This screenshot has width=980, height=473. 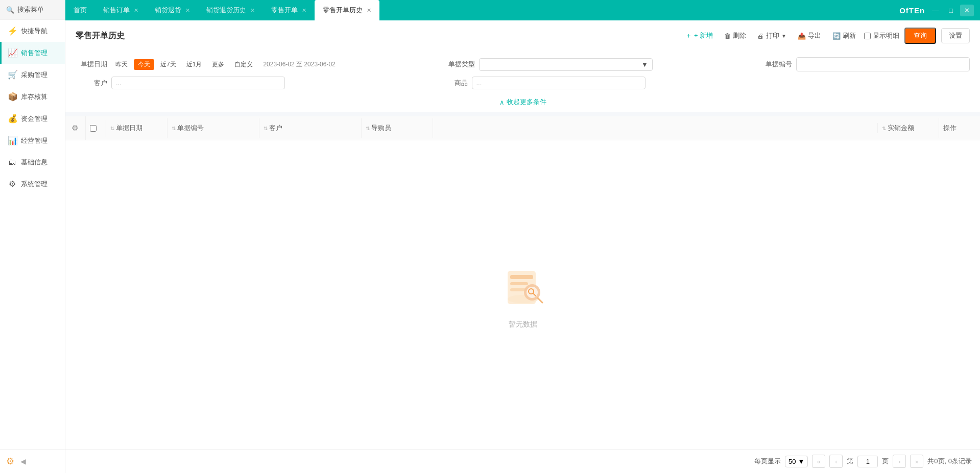 What do you see at coordinates (33, 141) in the screenshot?
I see `sidebar-item-ops-mgmt: 📊 经营管理` at bounding box center [33, 141].